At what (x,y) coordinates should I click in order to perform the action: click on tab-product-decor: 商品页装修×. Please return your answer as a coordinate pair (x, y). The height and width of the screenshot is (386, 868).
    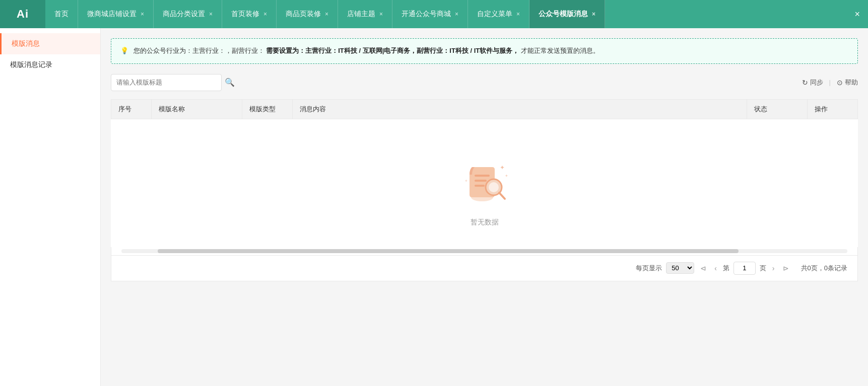
    Looking at the image, I should click on (307, 14).